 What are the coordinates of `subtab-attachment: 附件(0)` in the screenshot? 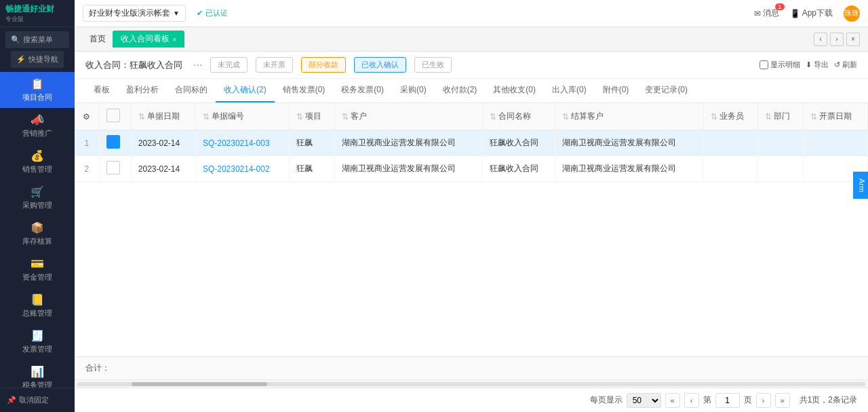 It's located at (616, 91).